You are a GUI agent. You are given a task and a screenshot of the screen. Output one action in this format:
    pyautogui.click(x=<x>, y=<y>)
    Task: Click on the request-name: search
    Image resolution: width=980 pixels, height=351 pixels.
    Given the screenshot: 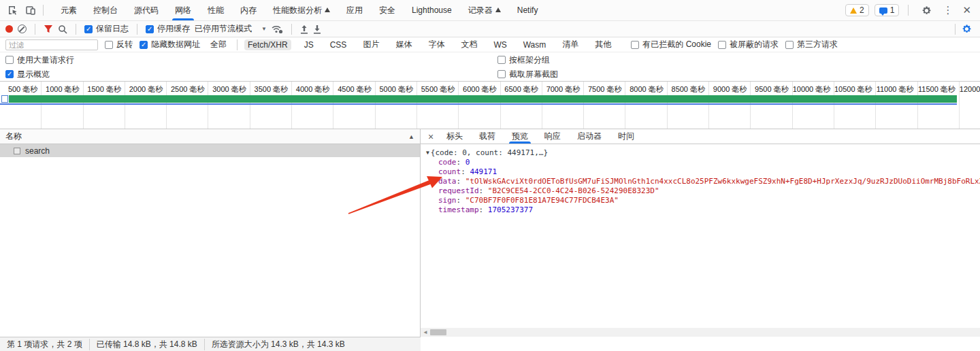 What is the action you would take?
    pyautogui.click(x=37, y=151)
    